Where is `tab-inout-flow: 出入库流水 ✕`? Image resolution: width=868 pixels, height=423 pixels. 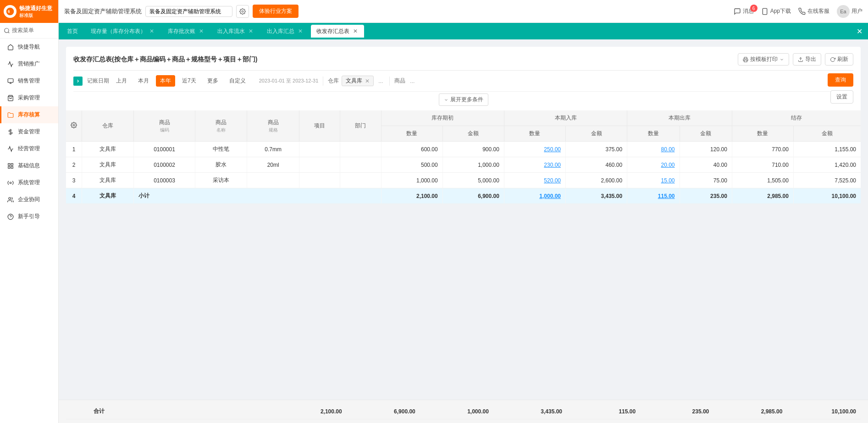 tab-inout-flow: 出入库流水 ✕ is located at coordinates (236, 31).